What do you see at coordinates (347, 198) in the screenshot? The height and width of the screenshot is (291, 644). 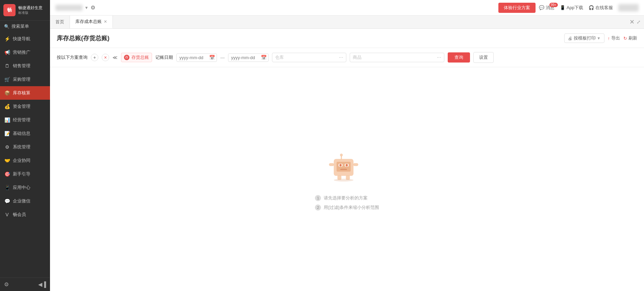 I see `hint-item-1: 1 请先选择要分析的方案` at bounding box center [347, 198].